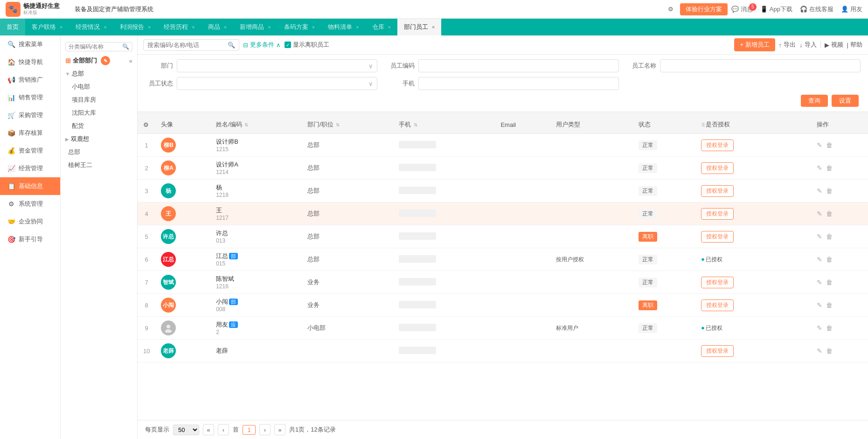 The width and height of the screenshot is (868, 439). I want to click on status-select: ∨, so click(277, 84).